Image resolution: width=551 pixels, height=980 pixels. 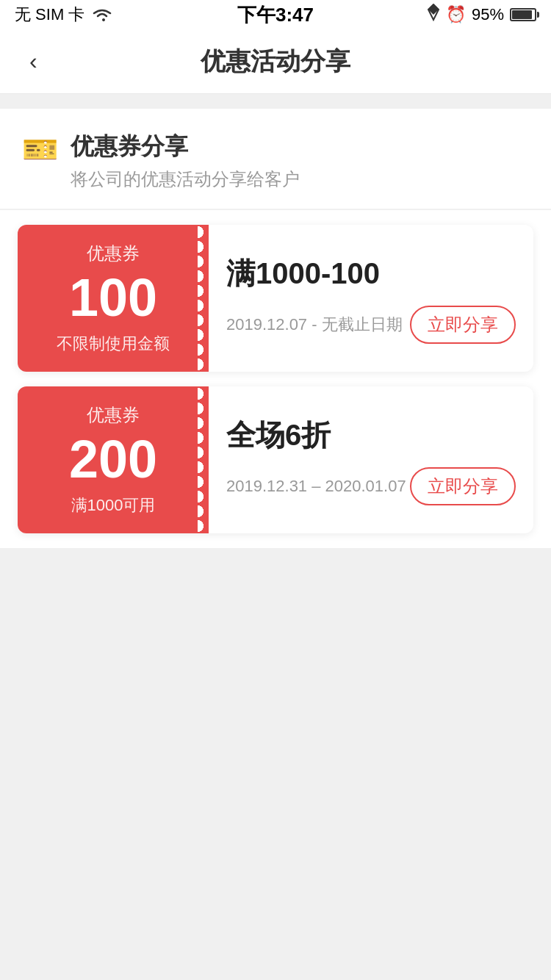 What do you see at coordinates (316, 486) in the screenshot?
I see `coupon-date-1: 2019.12.31 – 2020.01.07` at bounding box center [316, 486].